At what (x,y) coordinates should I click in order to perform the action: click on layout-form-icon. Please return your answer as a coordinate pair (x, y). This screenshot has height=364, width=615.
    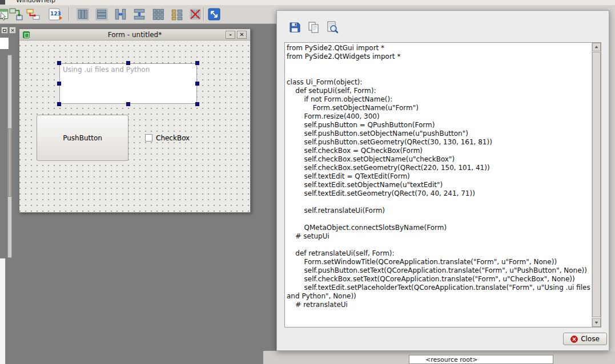
    Looking at the image, I should click on (177, 14).